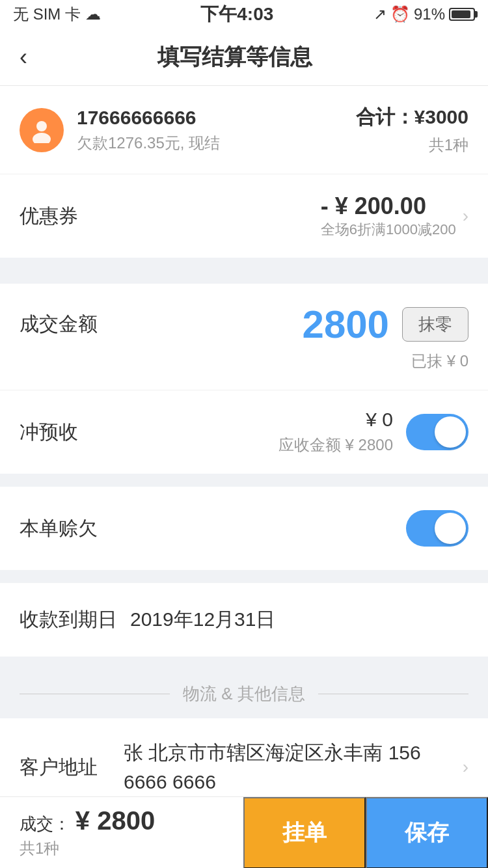 The height and width of the screenshot is (868, 488). I want to click on battery-icon, so click(462, 14).